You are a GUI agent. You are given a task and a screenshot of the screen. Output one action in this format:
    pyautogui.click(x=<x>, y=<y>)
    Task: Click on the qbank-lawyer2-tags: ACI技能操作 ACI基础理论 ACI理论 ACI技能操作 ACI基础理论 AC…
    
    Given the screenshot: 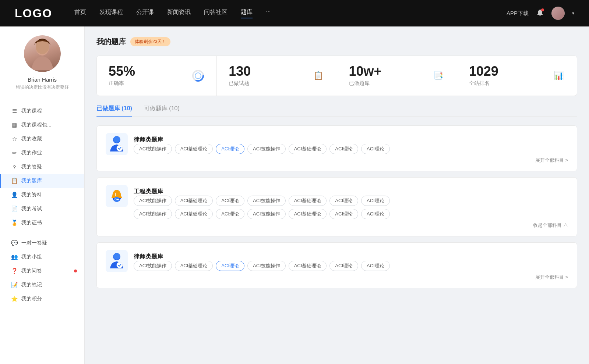 What is the action you would take?
    pyautogui.click(x=351, y=266)
    